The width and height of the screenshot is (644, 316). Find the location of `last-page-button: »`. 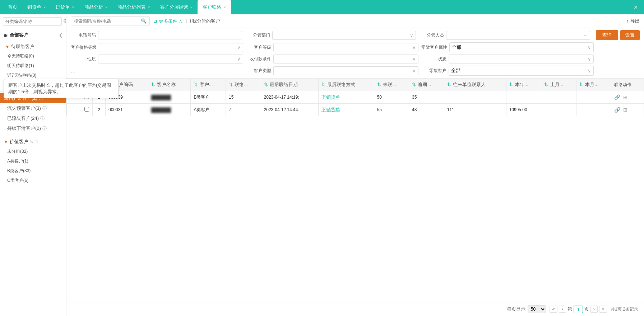

last-page-button: » is located at coordinates (603, 309).